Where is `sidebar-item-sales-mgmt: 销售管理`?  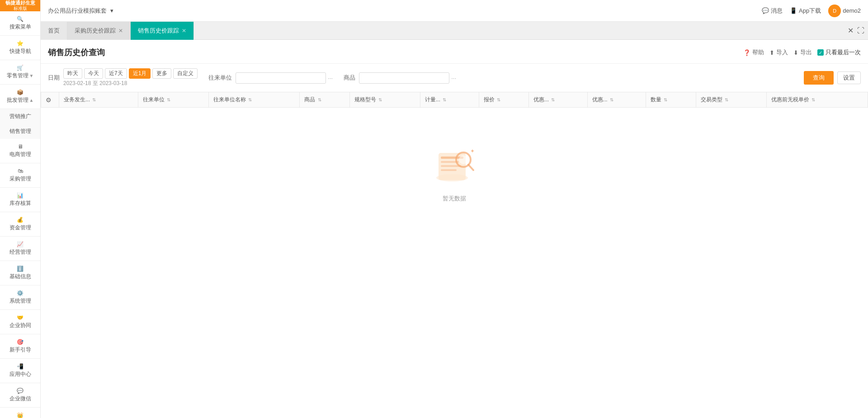 sidebar-item-sales-mgmt: 销售管理 is located at coordinates (20, 131).